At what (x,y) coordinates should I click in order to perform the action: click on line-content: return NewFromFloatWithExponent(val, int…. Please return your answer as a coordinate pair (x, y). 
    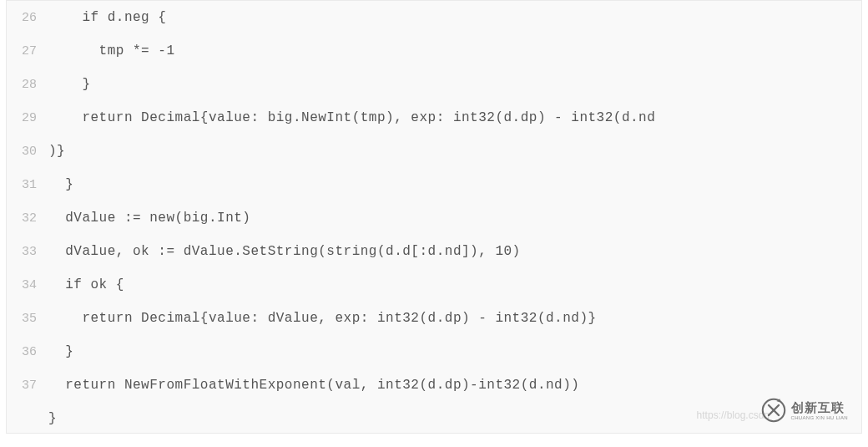
    Looking at the image, I should click on (314, 385).